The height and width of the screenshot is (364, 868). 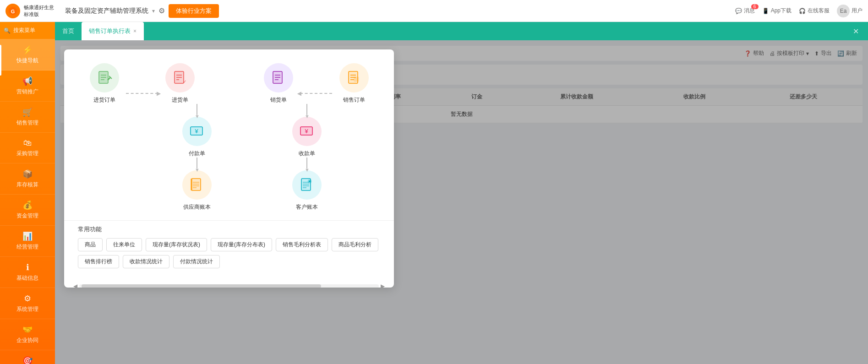 What do you see at coordinates (462, 31) in the screenshot?
I see `tab-bar: 首页 销售订单执行表 × ✕` at bounding box center [462, 31].